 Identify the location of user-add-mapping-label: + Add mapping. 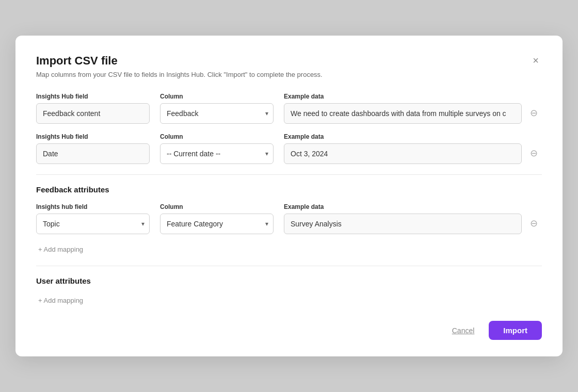
(61, 300).